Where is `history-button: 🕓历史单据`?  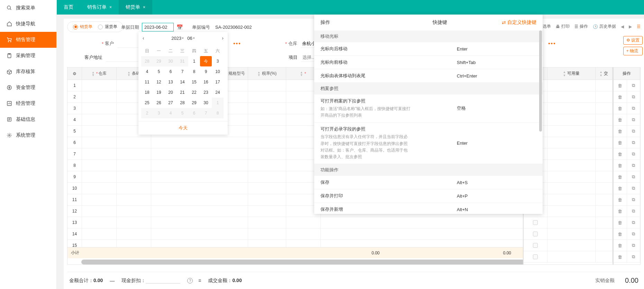 history-button: 🕓历史单据 is located at coordinates (604, 26).